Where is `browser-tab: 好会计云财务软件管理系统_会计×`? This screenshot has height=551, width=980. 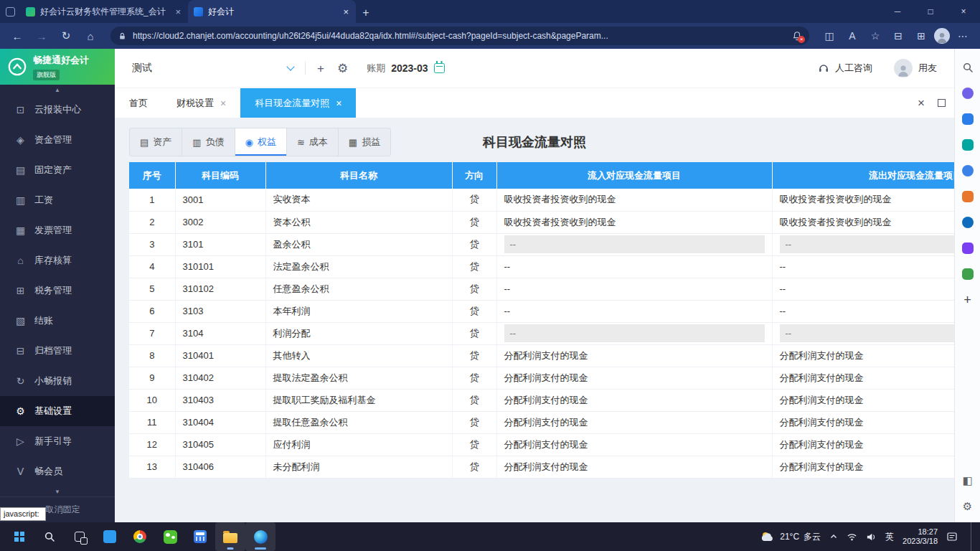
browser-tab: 好会计云财务软件管理系统_会计× is located at coordinates (104, 11).